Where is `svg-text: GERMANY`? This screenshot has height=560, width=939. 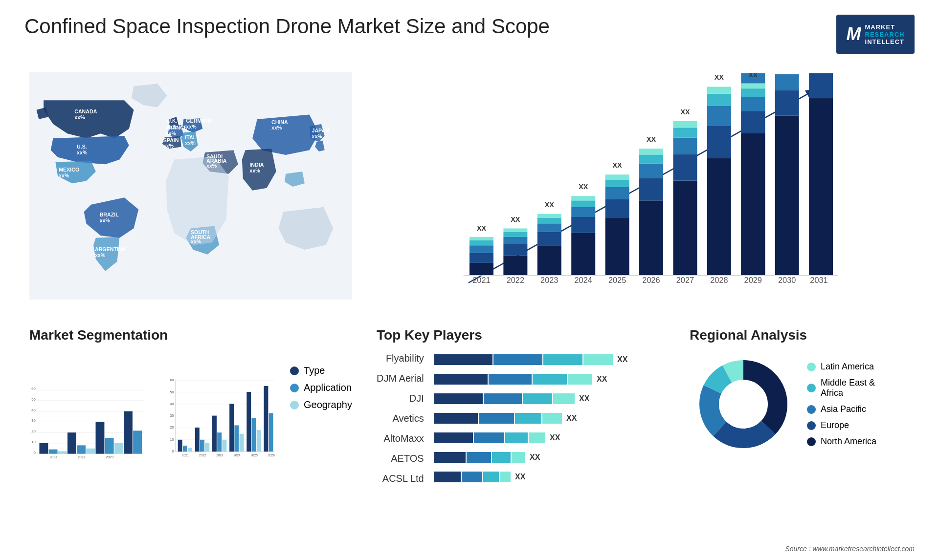
svg-text: GERMANY is located at coordinates (199, 121).